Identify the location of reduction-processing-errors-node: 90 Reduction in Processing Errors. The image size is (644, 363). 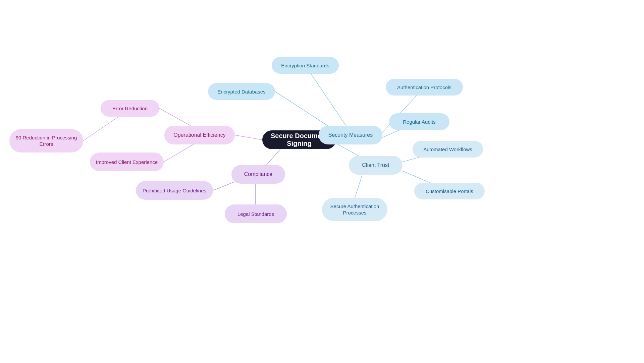
(46, 141).